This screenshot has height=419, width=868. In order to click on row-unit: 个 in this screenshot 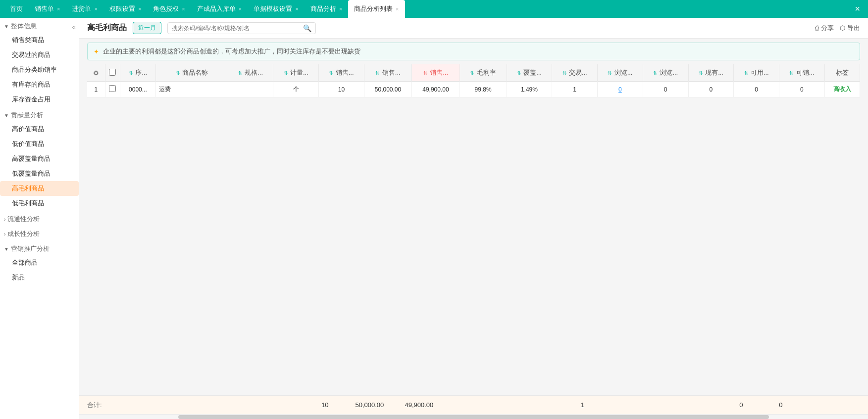, I will do `click(296, 90)`.